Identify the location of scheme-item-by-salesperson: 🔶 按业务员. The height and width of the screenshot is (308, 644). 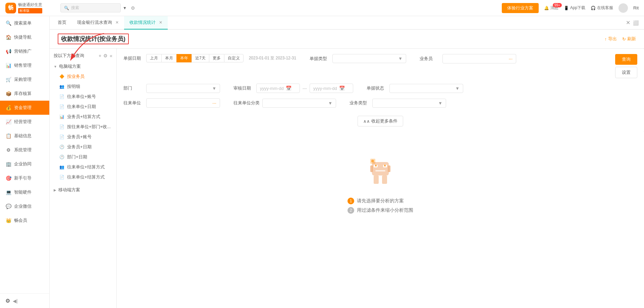
(83, 76).